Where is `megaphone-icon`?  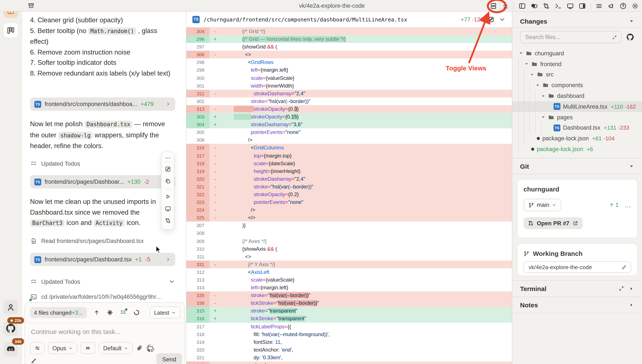
megaphone-icon is located at coordinates (611, 6).